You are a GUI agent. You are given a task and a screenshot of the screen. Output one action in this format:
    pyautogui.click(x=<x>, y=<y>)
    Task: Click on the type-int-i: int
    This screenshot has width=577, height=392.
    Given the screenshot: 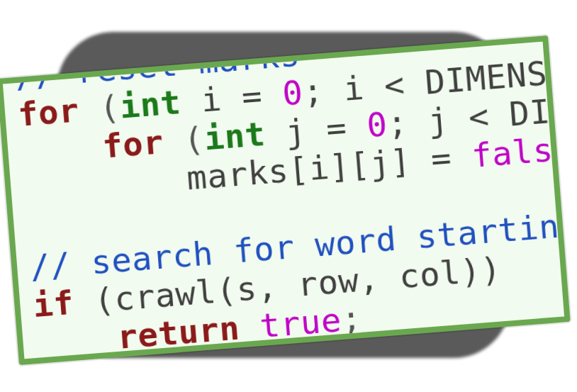 What is the action you would take?
    pyautogui.click(x=150, y=104)
    